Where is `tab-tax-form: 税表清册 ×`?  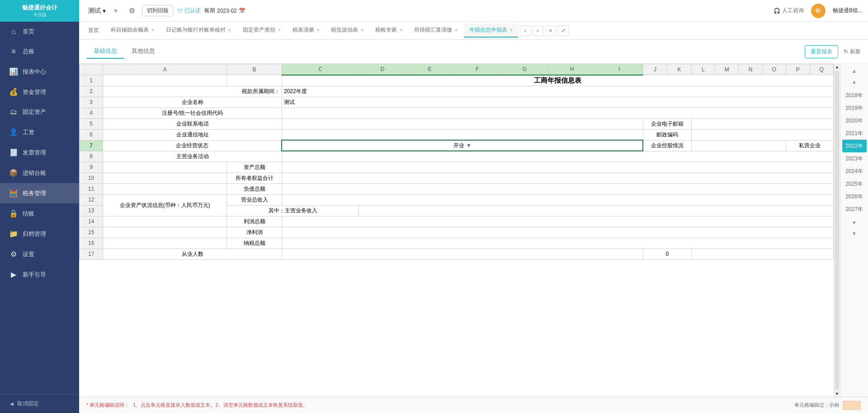 tab-tax-form: 税表清册 × is located at coordinates (306, 31).